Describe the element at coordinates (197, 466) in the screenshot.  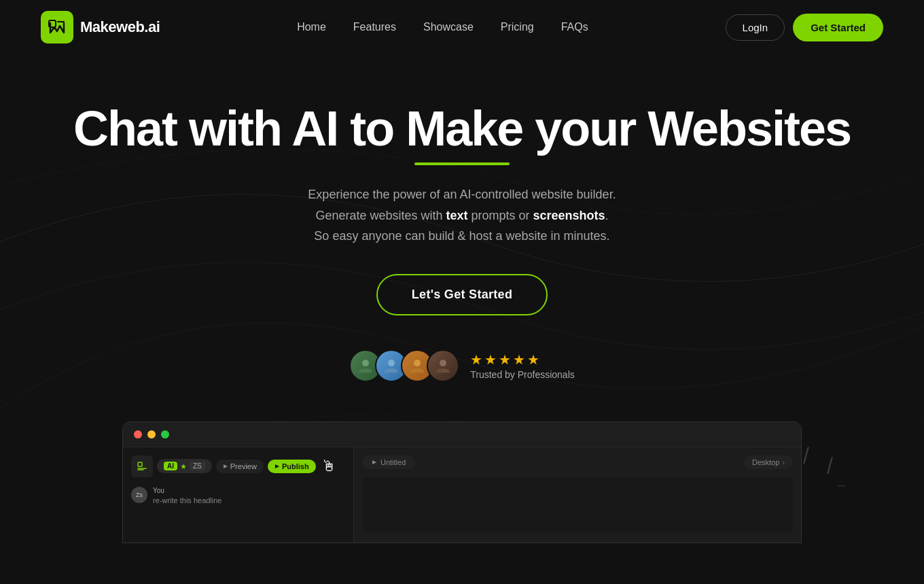
I see `zs-label: ZS` at that location.